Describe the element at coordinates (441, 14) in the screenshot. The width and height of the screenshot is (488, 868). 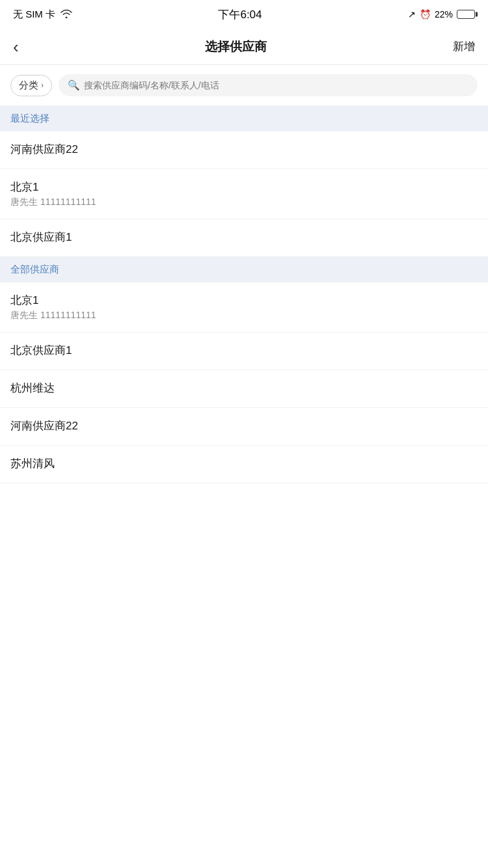
I see `status-right: ↗ ⏰ 22%` at that location.